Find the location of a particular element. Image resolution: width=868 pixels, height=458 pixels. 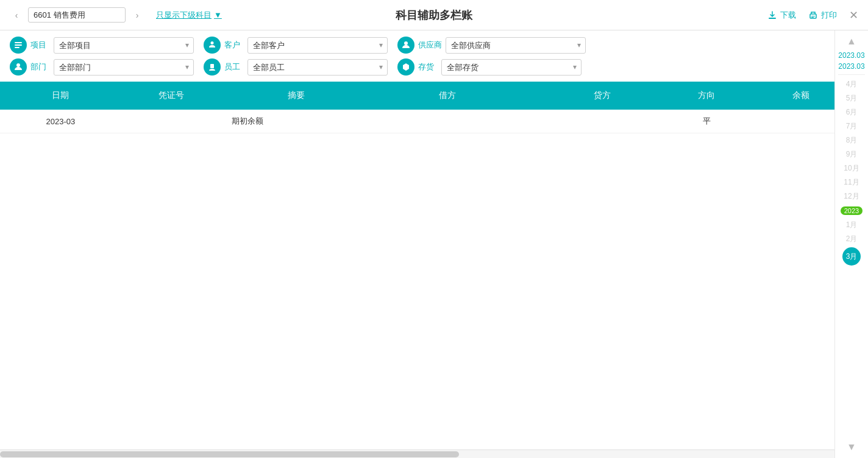

col-credit: 贷方 is located at coordinates (602, 96).